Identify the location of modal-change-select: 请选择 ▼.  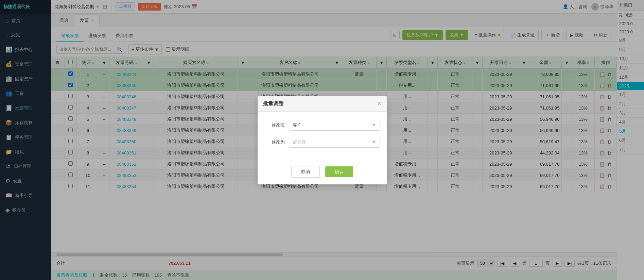
(334, 142).